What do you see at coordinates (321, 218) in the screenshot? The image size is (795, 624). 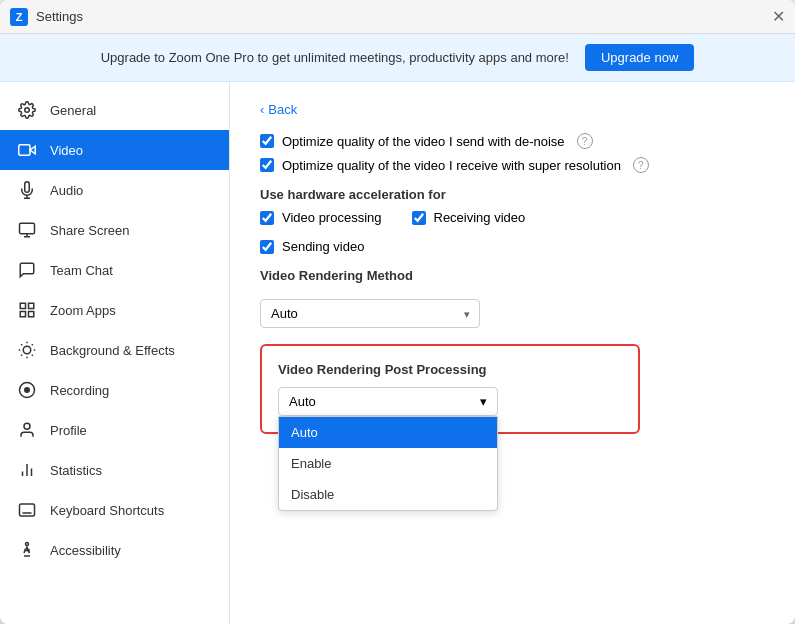 I see `video-processing-row: Video processing` at bounding box center [321, 218].